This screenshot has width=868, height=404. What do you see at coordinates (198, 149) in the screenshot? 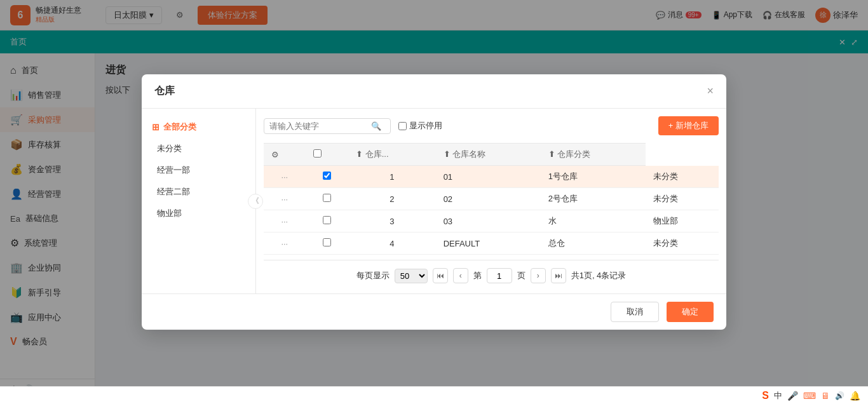
I see `category-item-uncategorized: 未分类` at bounding box center [198, 149].